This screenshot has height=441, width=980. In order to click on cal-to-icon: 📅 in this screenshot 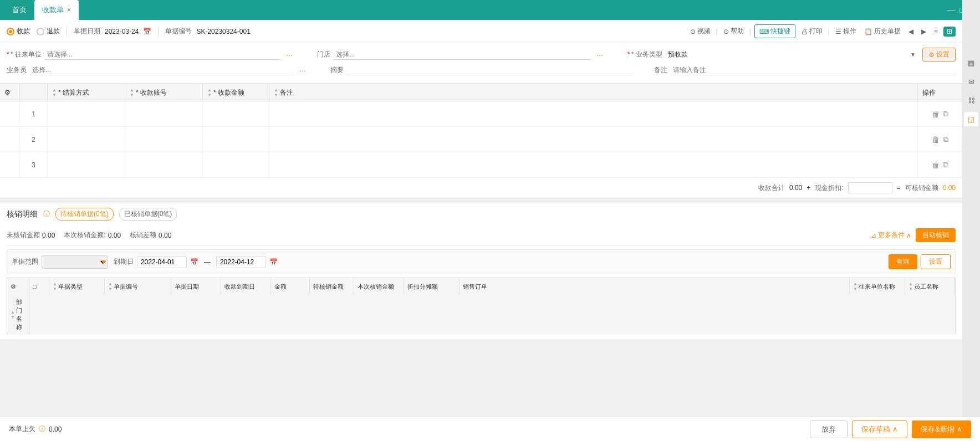, I will do `click(274, 262)`.